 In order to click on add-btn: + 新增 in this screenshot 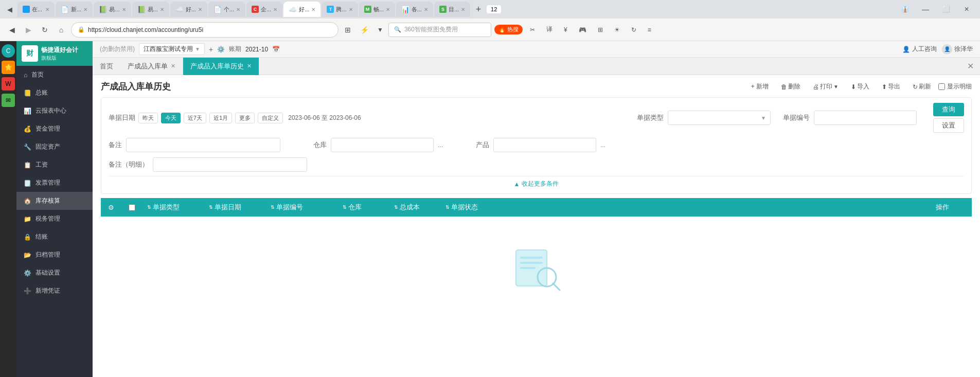, I will do `click(760, 86)`.